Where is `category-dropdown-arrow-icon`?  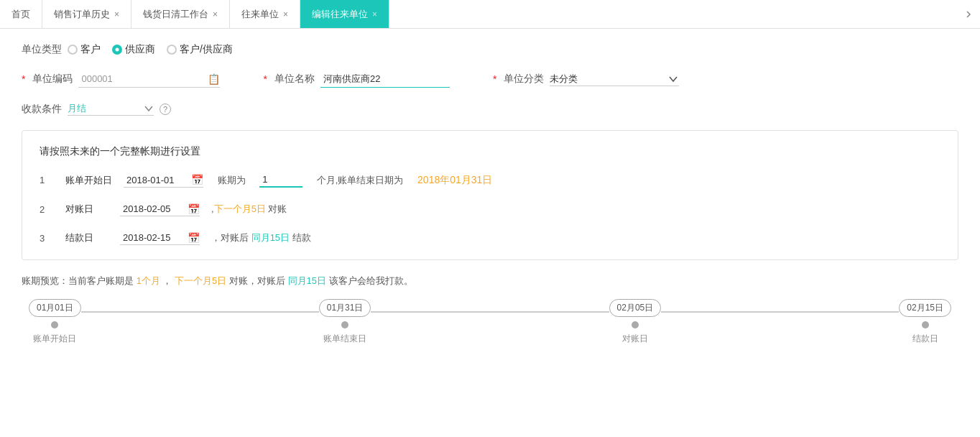 category-dropdown-arrow-icon is located at coordinates (673, 79).